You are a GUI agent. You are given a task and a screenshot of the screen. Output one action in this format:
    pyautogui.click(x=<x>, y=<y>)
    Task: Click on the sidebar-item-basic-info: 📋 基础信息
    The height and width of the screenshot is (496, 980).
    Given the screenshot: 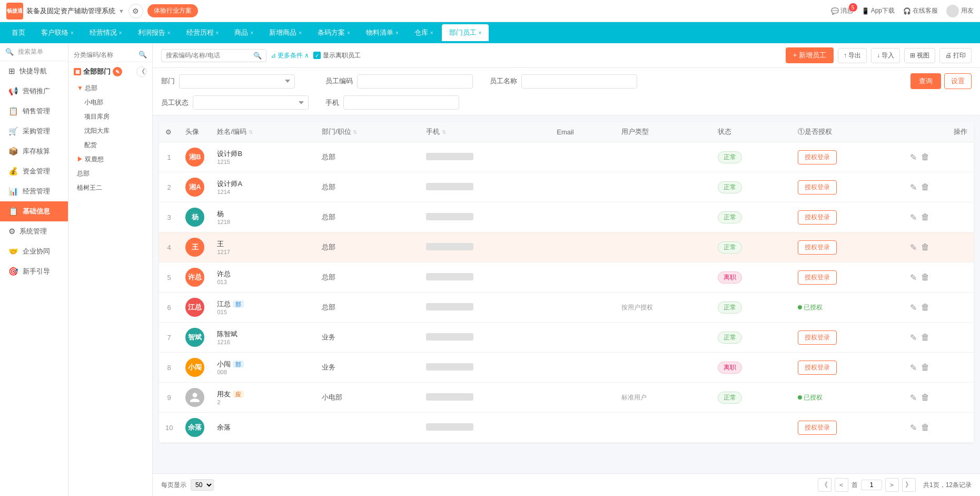 What is the action you would take?
    pyautogui.click(x=34, y=211)
    